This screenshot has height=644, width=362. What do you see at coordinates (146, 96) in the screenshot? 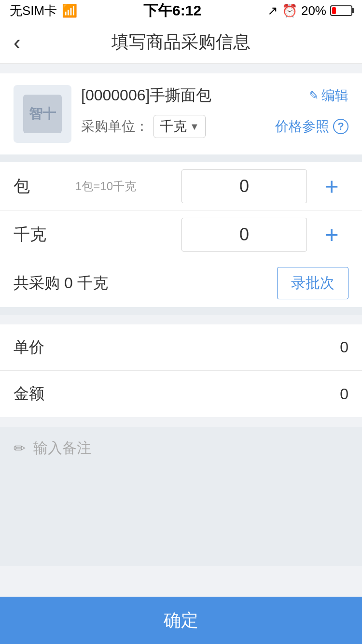
I see `product-name: [0000006]手撕面包` at bounding box center [146, 96].